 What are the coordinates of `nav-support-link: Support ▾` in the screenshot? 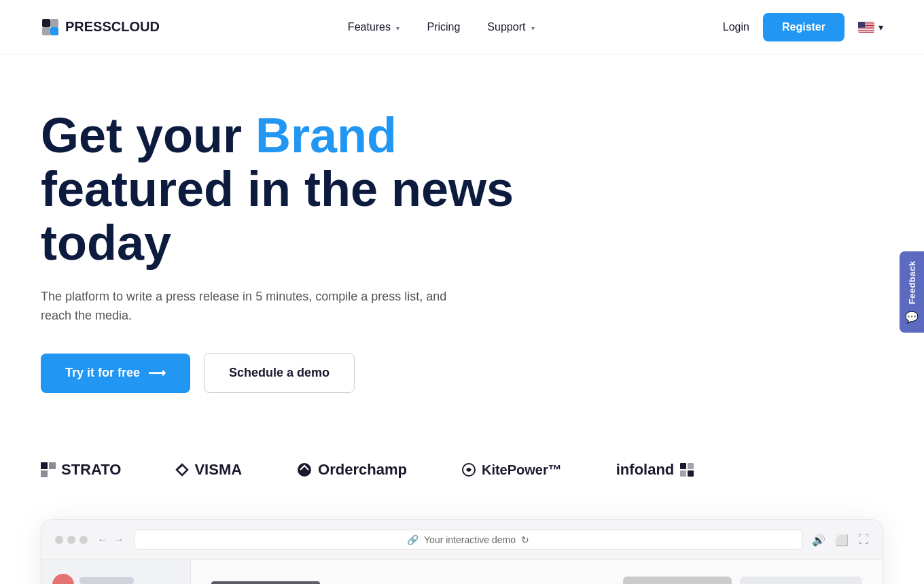 It's located at (511, 27).